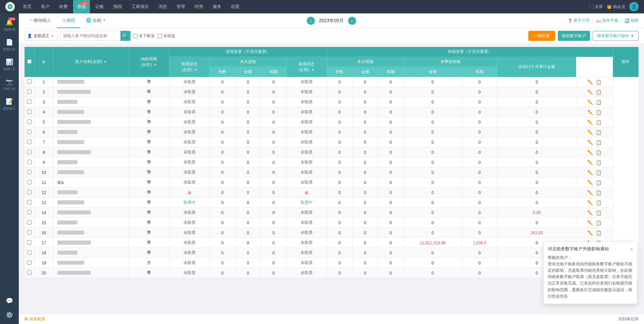 This screenshot has height=324, width=644. I want to click on refresh-btn: 🔄 刷新, so click(632, 21).